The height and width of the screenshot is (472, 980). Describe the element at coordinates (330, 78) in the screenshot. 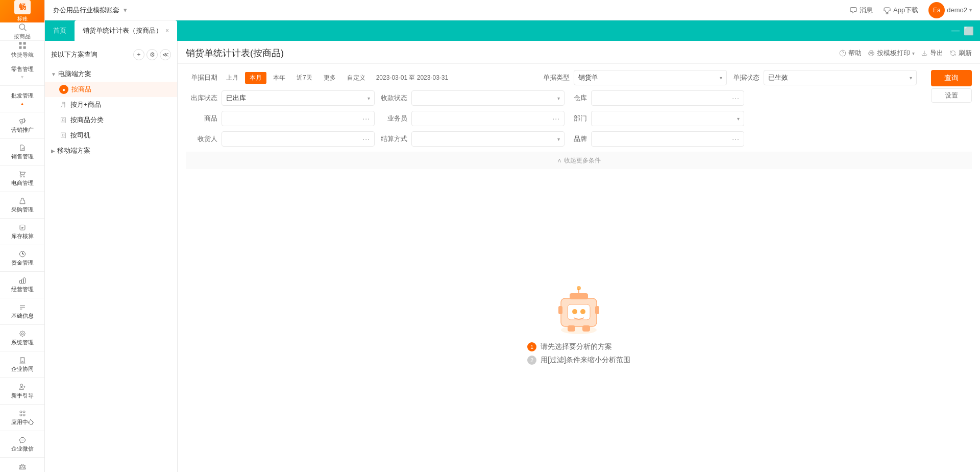

I see `date-more: 更多` at that location.